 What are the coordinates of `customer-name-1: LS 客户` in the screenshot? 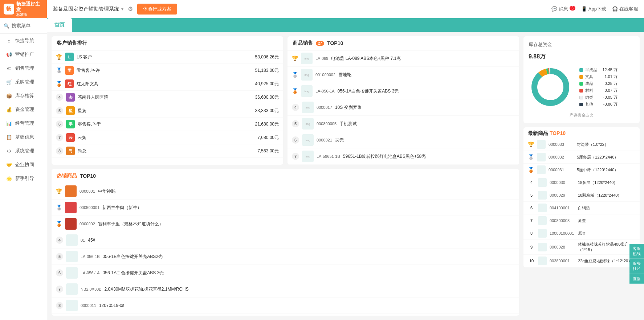 It's located at (164, 57).